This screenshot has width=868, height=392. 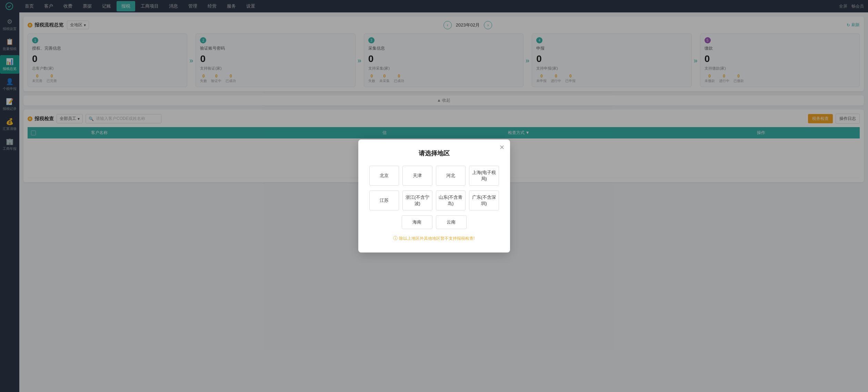 I want to click on region-btn-zhejiang: 浙江(不含宁波), so click(x=417, y=200).